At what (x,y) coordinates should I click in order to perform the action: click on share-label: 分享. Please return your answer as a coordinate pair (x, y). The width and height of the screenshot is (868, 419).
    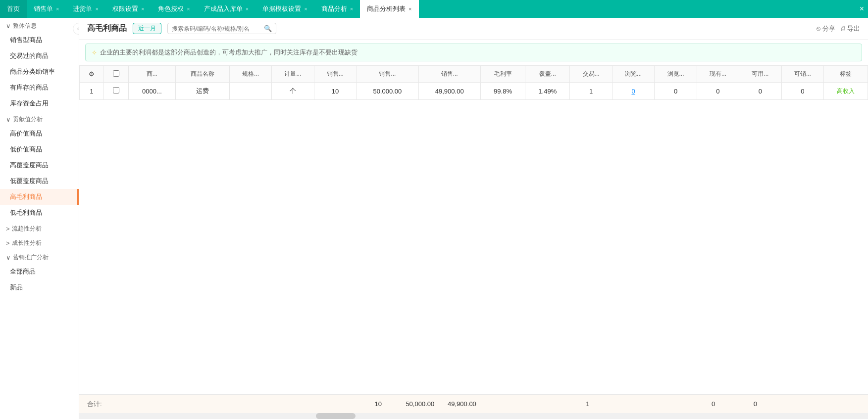
    Looking at the image, I should click on (829, 29).